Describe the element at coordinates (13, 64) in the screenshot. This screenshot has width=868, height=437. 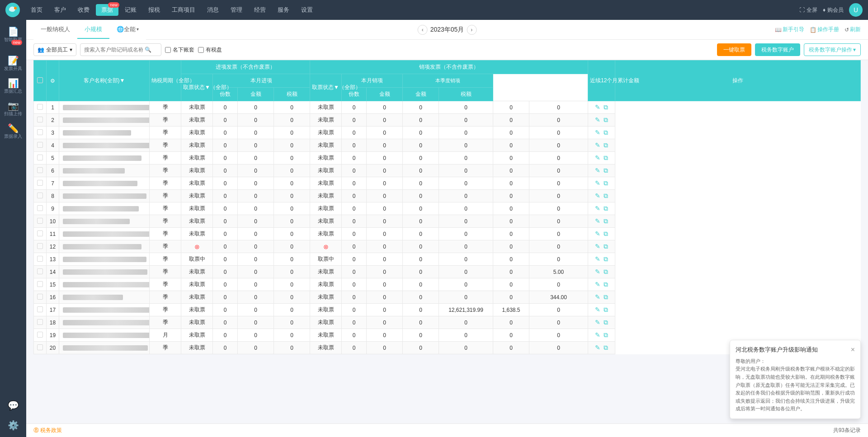
I see `sidebar-item-1: 📝 发票开具` at that location.